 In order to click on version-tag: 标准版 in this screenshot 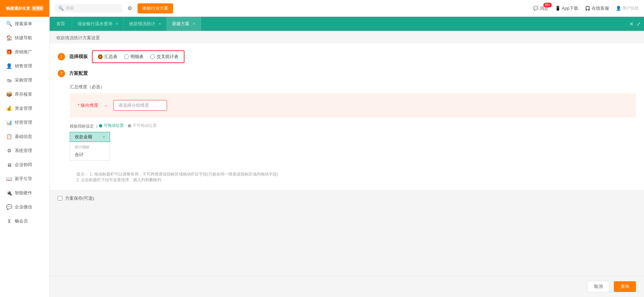, I will do `click(38, 8)`.